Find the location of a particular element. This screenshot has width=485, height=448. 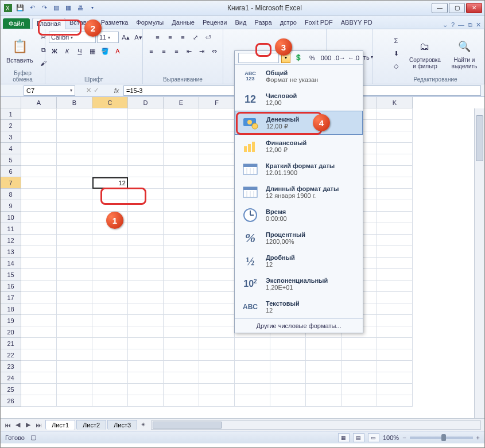

row-header: 13 is located at coordinates (11, 252).